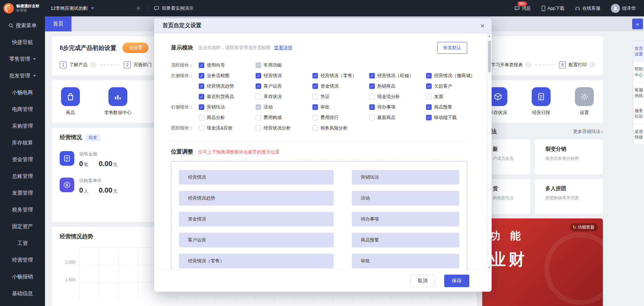 The width and height of the screenshot is (644, 306). What do you see at coordinates (22, 42) in the screenshot?
I see `sidebar-item-快捷导航: 快捷导航` at bounding box center [22, 42].